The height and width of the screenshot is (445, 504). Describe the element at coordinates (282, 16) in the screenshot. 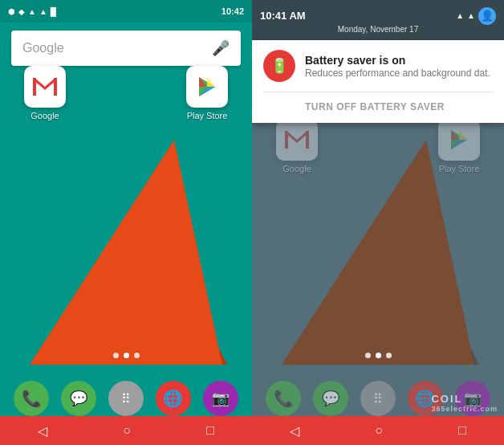

I see `right-time: 10:41 AM` at that location.